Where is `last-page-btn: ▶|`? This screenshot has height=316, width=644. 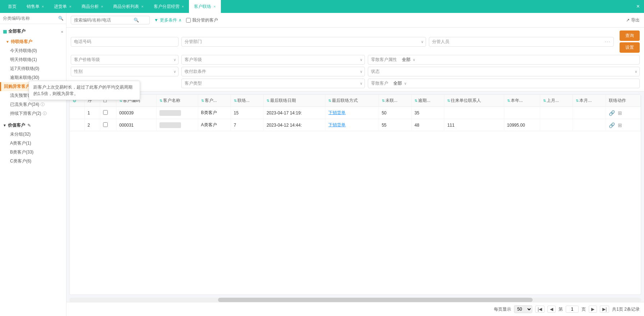 last-page-btn: ▶| is located at coordinates (604, 309).